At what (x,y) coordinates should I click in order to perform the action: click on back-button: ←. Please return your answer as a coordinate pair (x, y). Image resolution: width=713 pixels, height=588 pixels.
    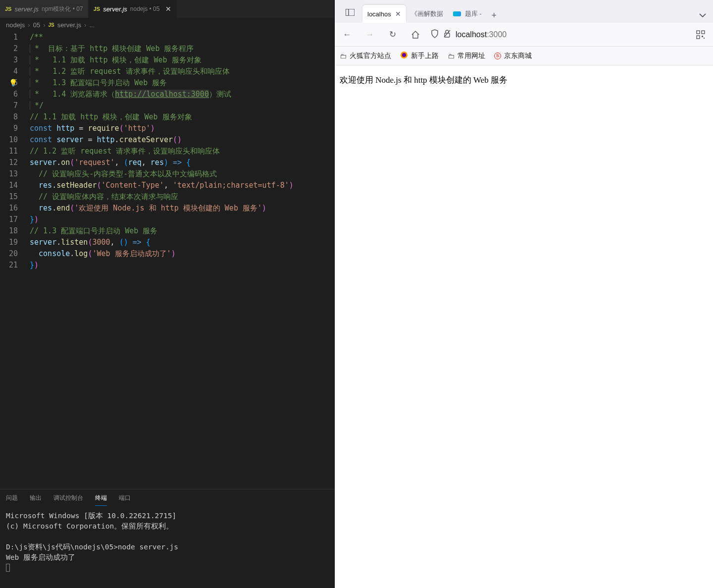
    Looking at the image, I should click on (347, 35).